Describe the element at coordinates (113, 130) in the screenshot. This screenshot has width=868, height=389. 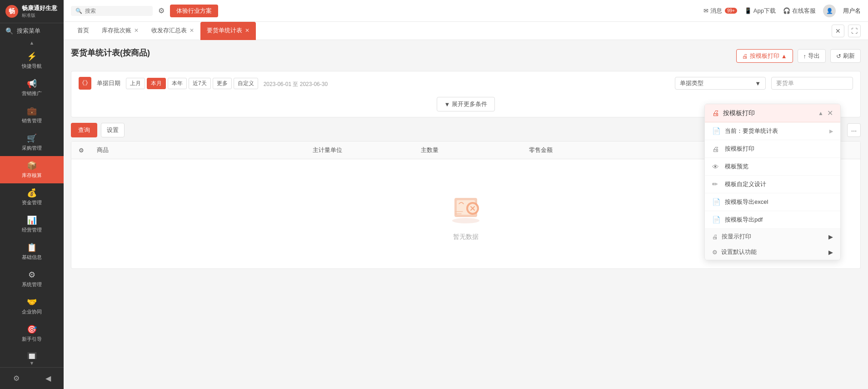
I see `settings-btn: 设置` at that location.